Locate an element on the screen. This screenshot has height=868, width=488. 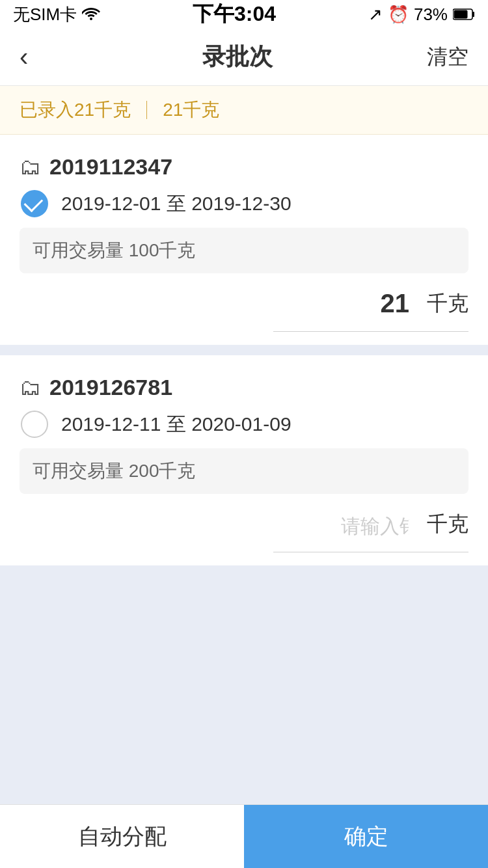
bottom-bar: 自动分配 确定 is located at coordinates (244, 836).